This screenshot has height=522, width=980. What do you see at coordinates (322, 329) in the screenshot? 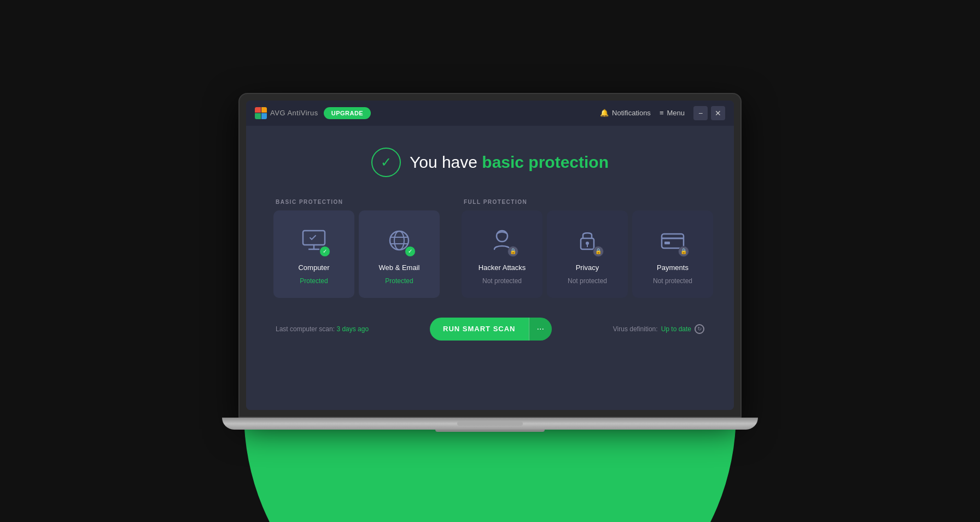
I see `last-scan-info: Last computer scan: 3 days ago` at bounding box center [322, 329].